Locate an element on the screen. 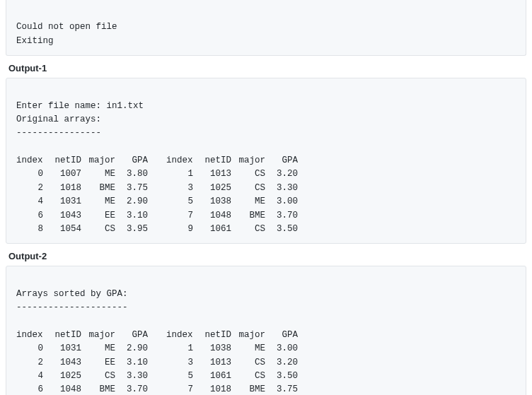  table-row: 81054CS3.9591061CS3.50 is located at coordinates (157, 229).